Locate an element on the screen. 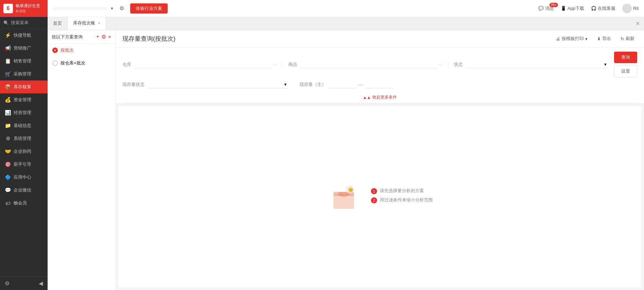  trial-button: 体验行业方案 is located at coordinates (149, 8).